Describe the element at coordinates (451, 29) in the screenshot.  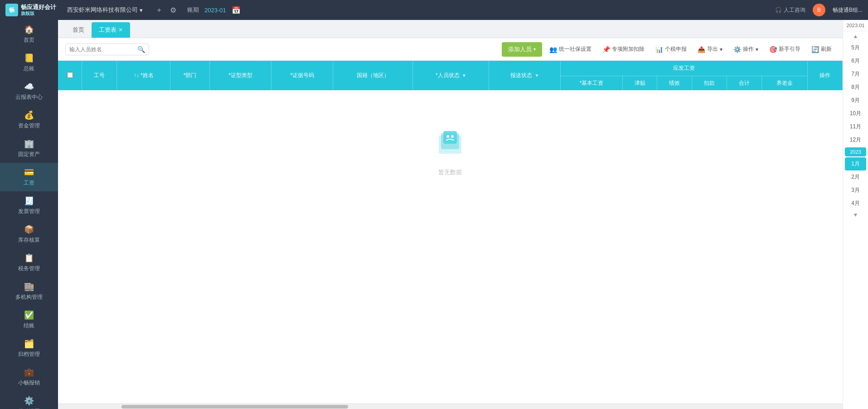
I see `tab-bar: 首页 工资表 ✕` at that location.